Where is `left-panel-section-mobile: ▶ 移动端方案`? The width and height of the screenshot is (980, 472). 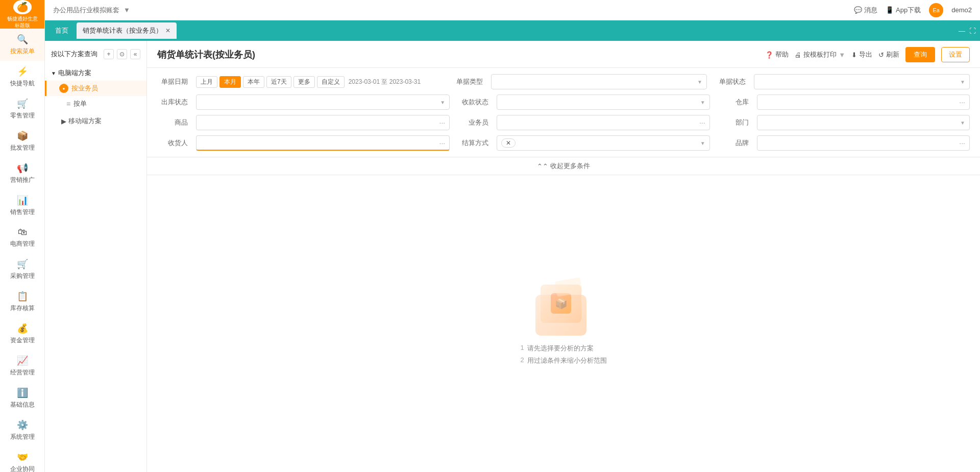
left-panel-section-mobile: ▶ 移动端方案 is located at coordinates (96, 121).